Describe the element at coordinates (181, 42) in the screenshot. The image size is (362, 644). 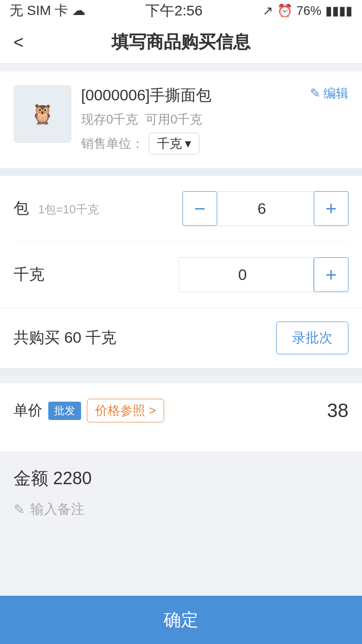
I see `page-title: 填写商品购买信息` at that location.